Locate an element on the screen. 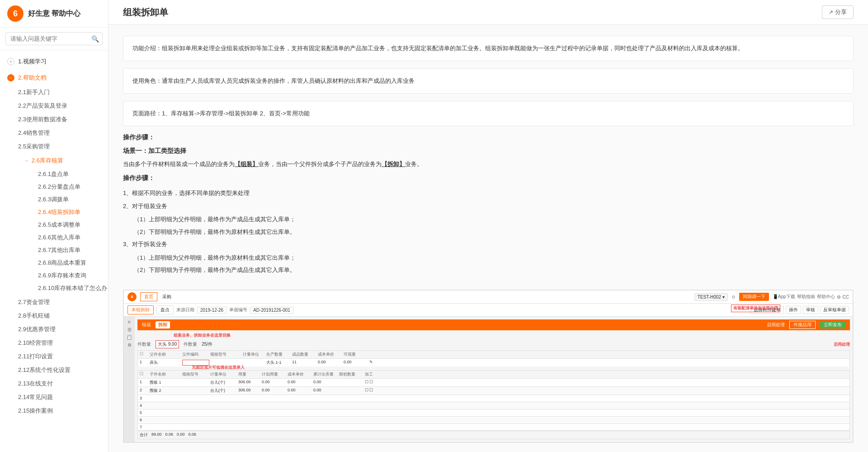 This screenshot has width=868, height=452. sidebar-item-2.6.7: 2.6.7其他出库单 is located at coordinates (73, 250).